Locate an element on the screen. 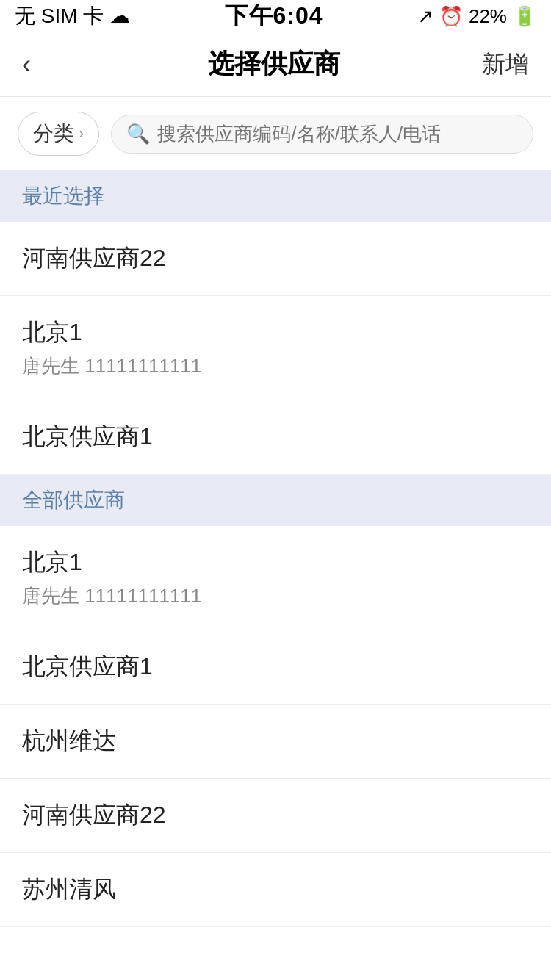 This screenshot has height=980, width=551. status-bar: 无 SIM 卡 ☁ 下午6:04 ↗ ⏰ 22% 🔋 is located at coordinates (276, 16).